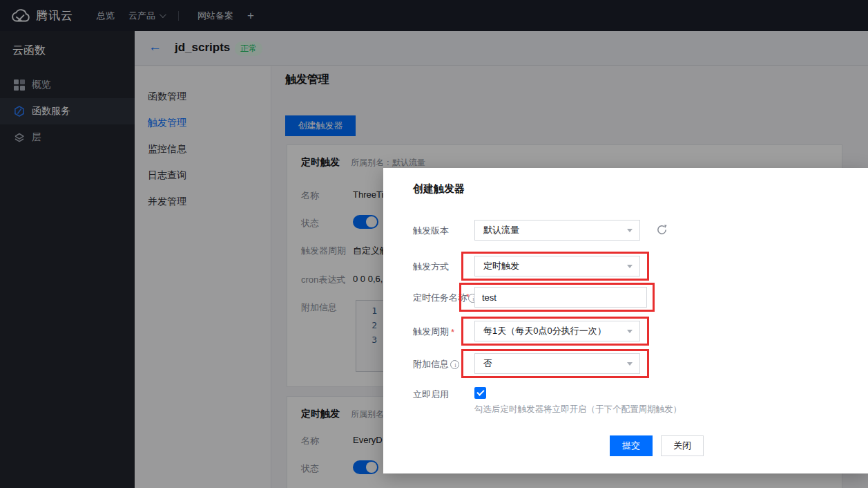 This screenshot has height=488, width=868. What do you see at coordinates (561, 297) in the screenshot?
I see `task-name-input` at bounding box center [561, 297].